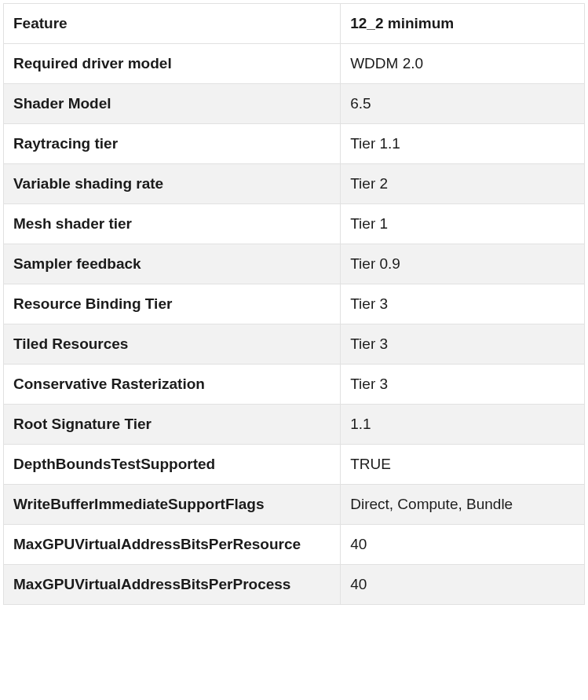  I want to click on table-row: Conservative Rasterization Tier 3, so click(294, 385).